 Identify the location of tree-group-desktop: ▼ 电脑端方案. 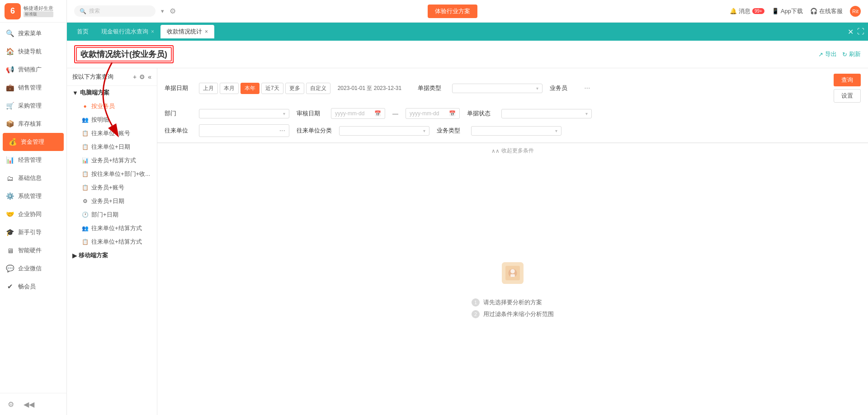
(112, 93).